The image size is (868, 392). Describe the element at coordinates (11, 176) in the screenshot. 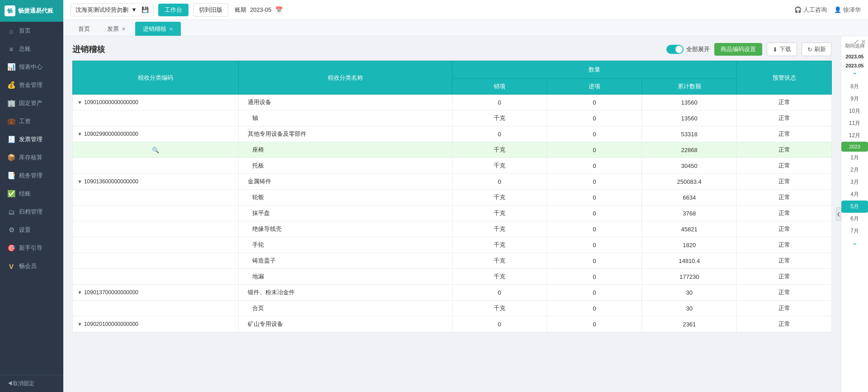

I see `tax-icon: 📑` at that location.